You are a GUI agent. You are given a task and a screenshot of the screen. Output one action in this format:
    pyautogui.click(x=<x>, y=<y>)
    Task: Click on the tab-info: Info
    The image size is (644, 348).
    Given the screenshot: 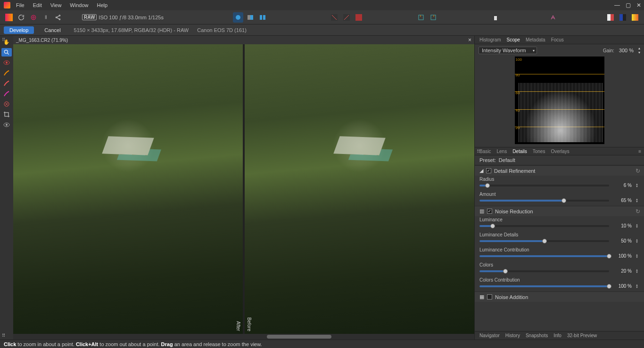 What is the action you would take?
    pyautogui.click(x=557, y=335)
    